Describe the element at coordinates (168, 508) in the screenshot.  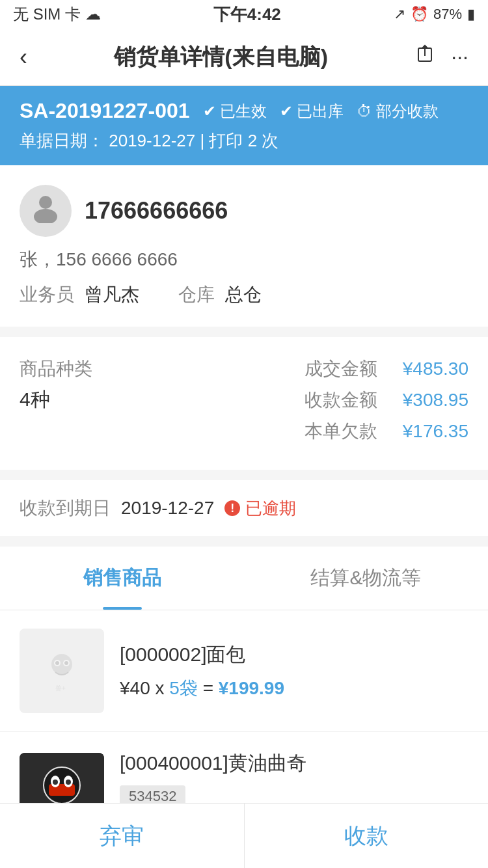
I see `due-date-value: 2019-12-27` at that location.